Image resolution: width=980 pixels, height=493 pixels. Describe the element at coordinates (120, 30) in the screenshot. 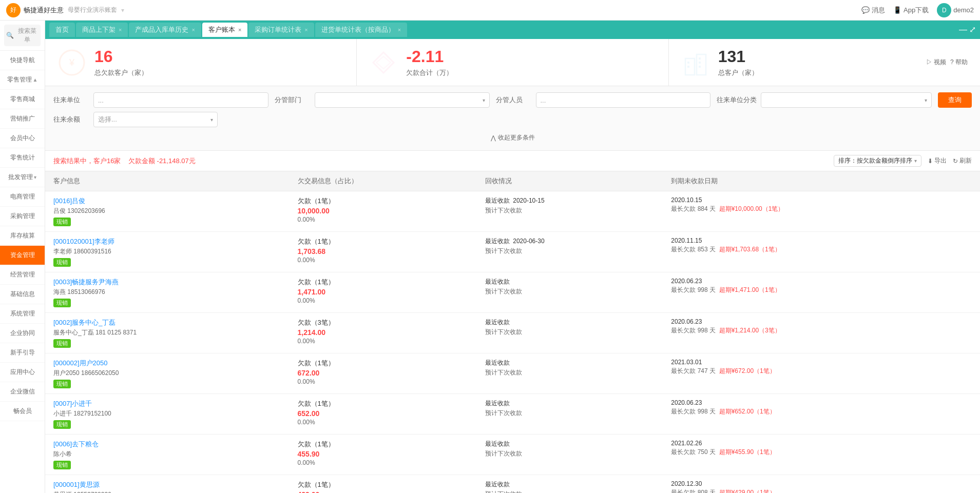

I see `tab-close-products: ×` at that location.